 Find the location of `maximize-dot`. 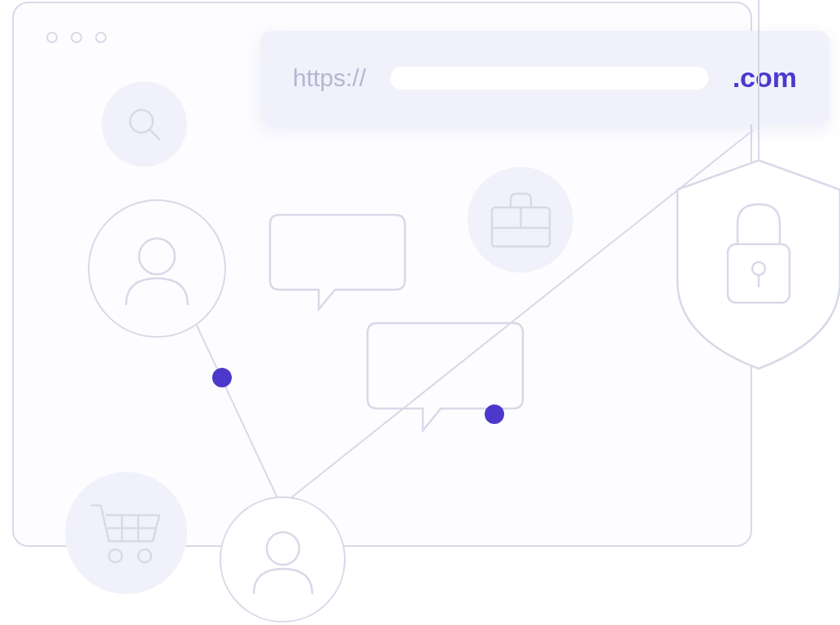

maximize-dot is located at coordinates (101, 37).